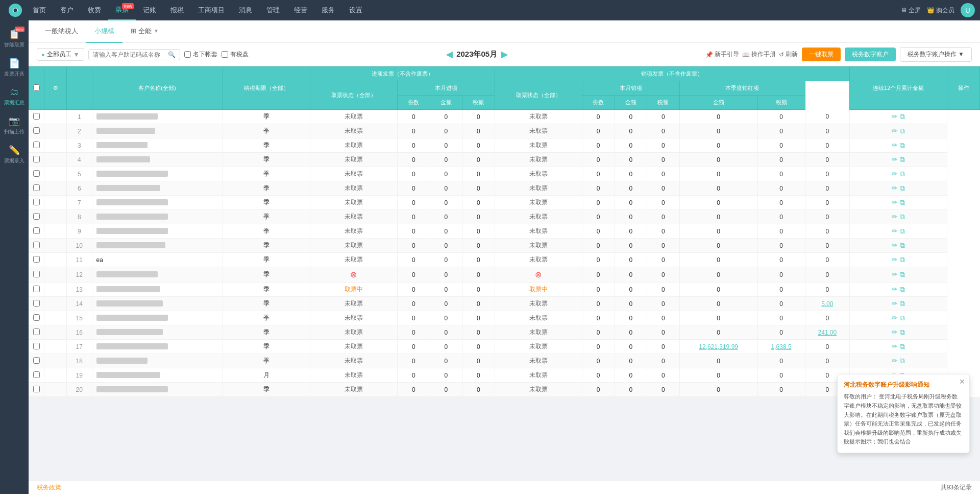 The width and height of the screenshot is (980, 494). I want to click on nav-item-piao: 票据new, so click(122, 10).